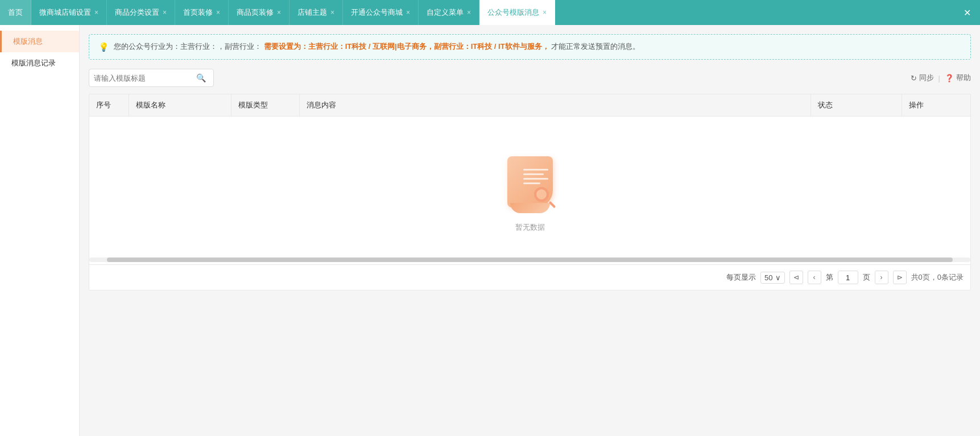 Image resolution: width=980 pixels, height=436 pixels. What do you see at coordinates (188, 47) in the screenshot?
I see `notice-prefix: 您的公众号行业为：主营行业：，副营行业：` at bounding box center [188, 47].